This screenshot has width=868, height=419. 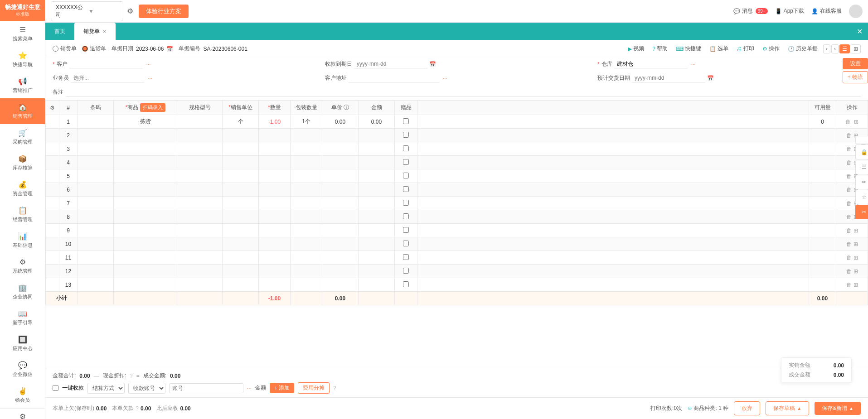 I want to click on sidebar-item-inventory: 📦 库存核算, so click(x=23, y=163).